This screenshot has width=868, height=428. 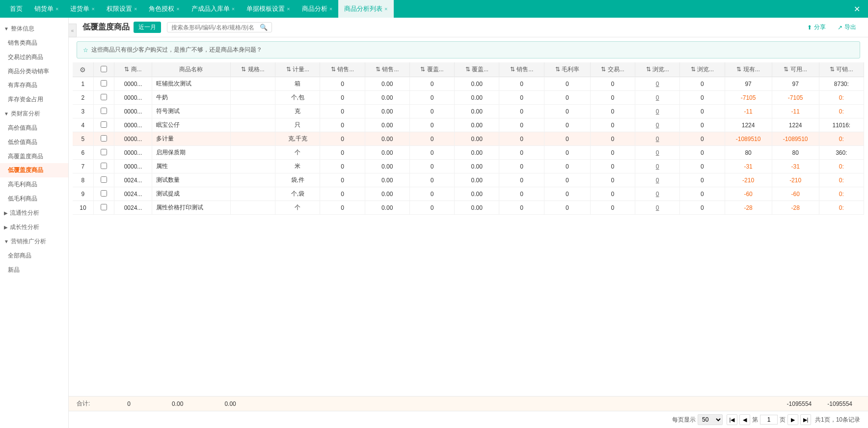 What do you see at coordinates (34, 199) in the screenshot?
I see `sidebar-item-low-margin: 低毛利商品` at bounding box center [34, 199].